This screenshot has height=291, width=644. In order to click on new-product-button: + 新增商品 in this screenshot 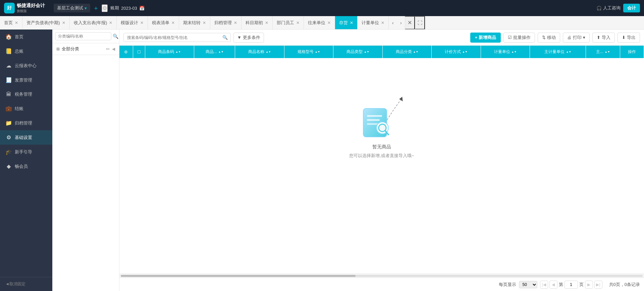, I will do `click(486, 38)`.